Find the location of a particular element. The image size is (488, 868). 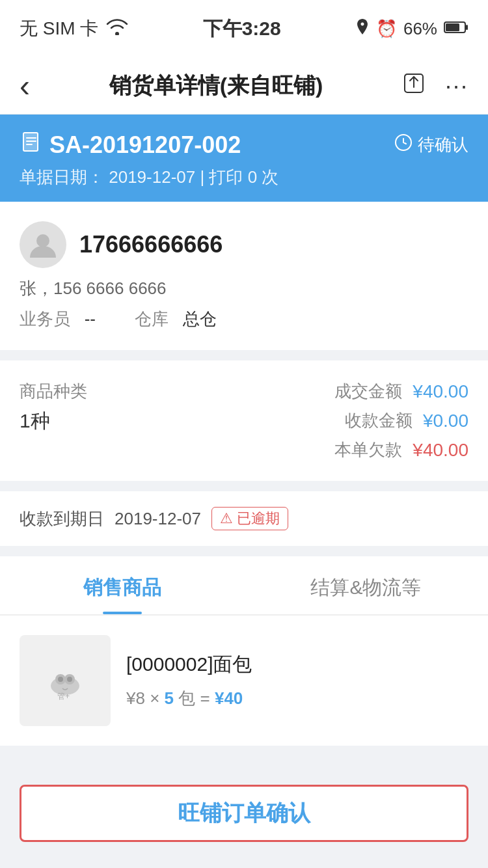

owed-value: ¥40.00 is located at coordinates (441, 450).